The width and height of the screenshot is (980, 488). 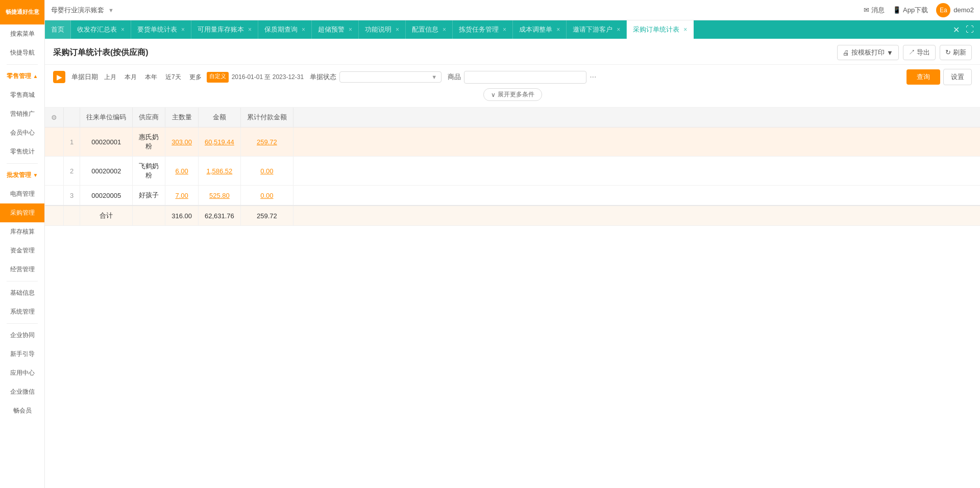 I want to click on tab-close-order-summary: ×, so click(x=183, y=30).